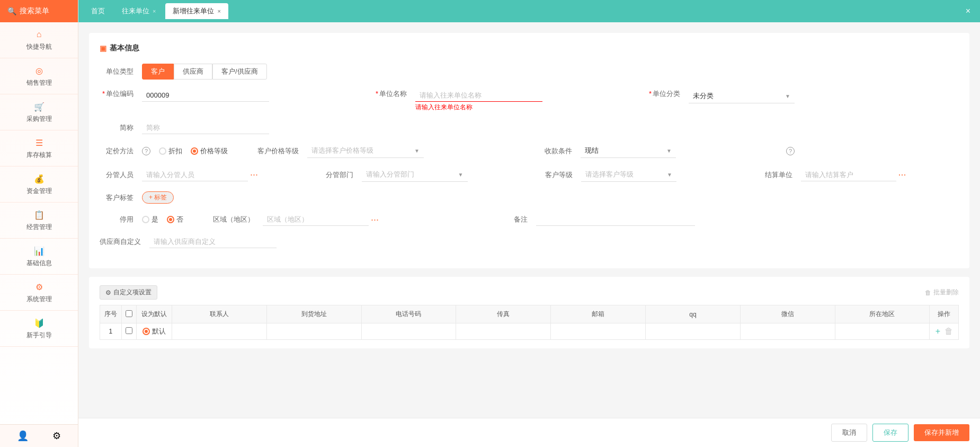  Describe the element at coordinates (849, 175) in the screenshot. I see `settlement-unit-input` at that location.